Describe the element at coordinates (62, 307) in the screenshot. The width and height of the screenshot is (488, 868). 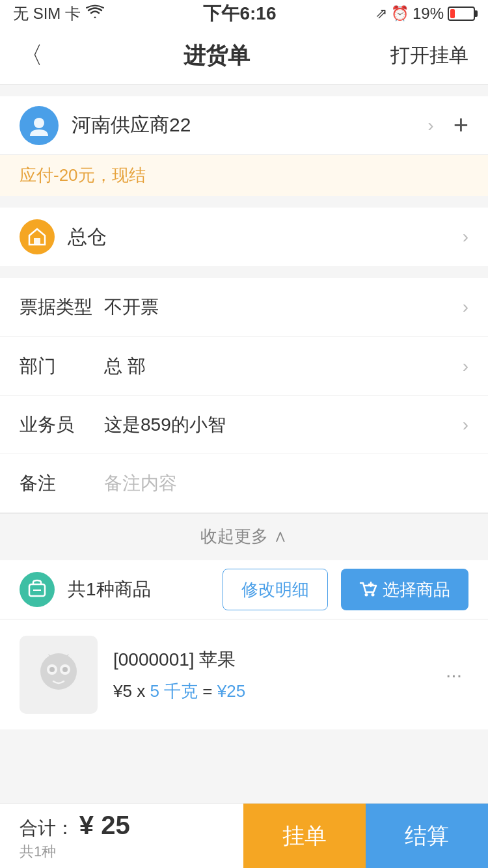
I see `invoice-type-label: 票据类型` at that location.